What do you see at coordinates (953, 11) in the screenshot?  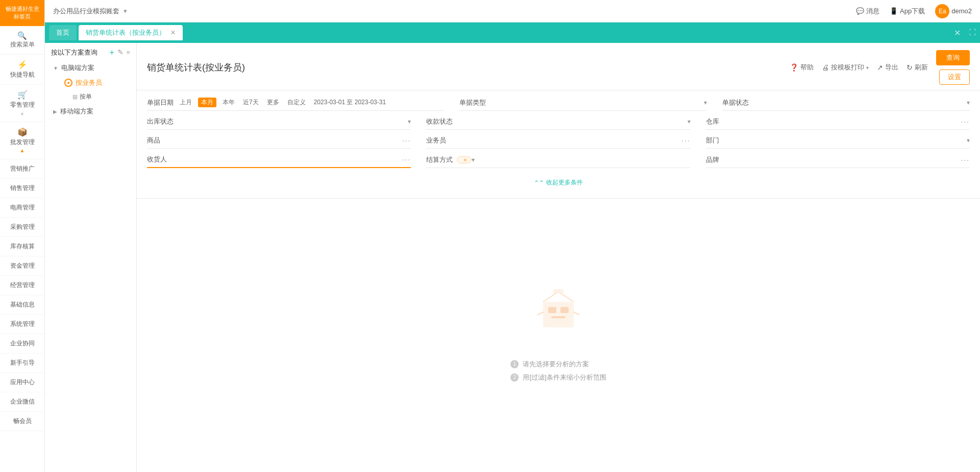 I see `user-menu: Ea demo2` at bounding box center [953, 11].